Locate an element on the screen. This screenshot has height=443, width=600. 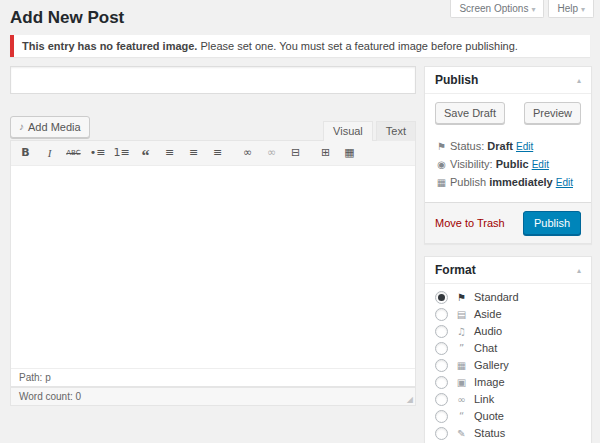
page-title: Add New Post is located at coordinates (67, 18).